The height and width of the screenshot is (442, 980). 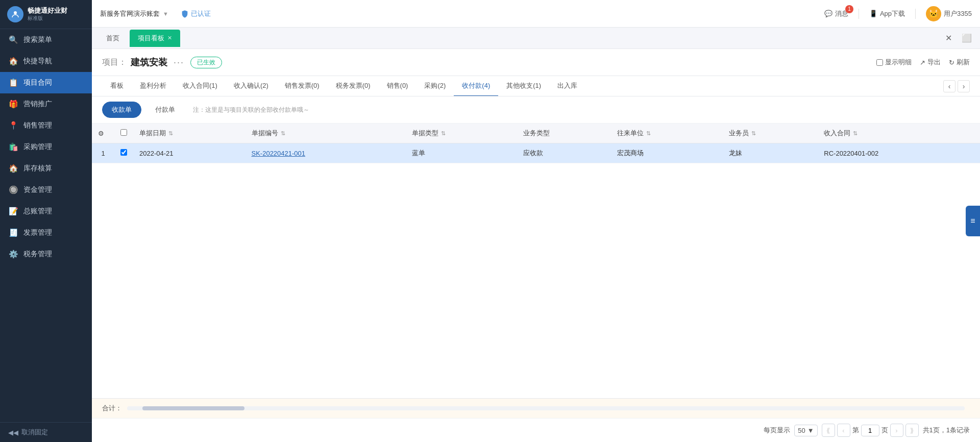 I want to click on divider2, so click(x=916, y=14).